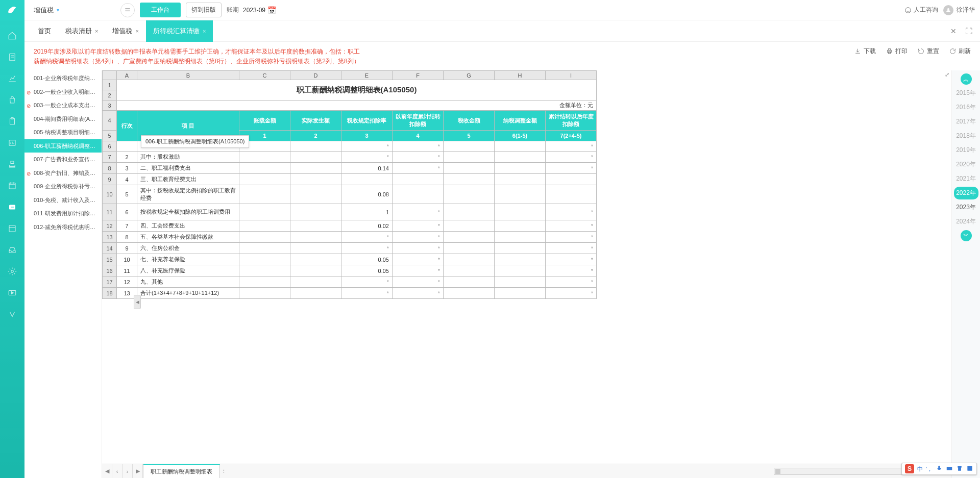  Describe the element at coordinates (204, 10) in the screenshot. I see `old-version-button: 切到旧版` at that location.